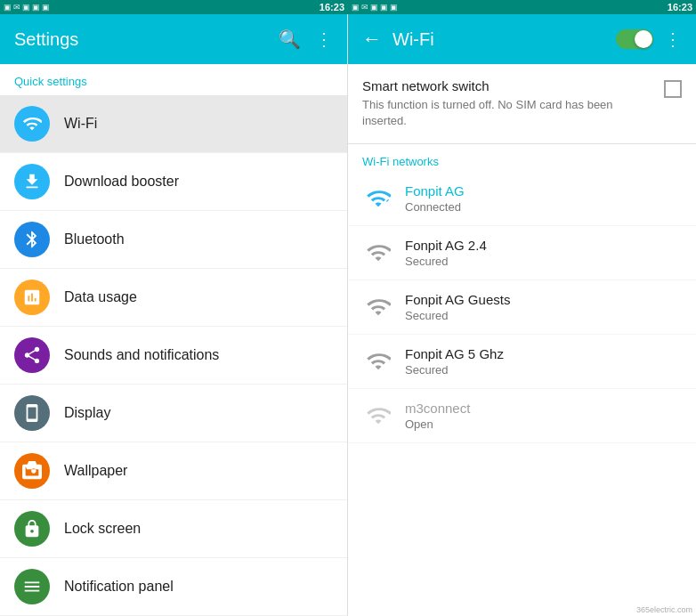  What do you see at coordinates (146, 39) in the screenshot?
I see `settings-title: Settings` at bounding box center [146, 39].